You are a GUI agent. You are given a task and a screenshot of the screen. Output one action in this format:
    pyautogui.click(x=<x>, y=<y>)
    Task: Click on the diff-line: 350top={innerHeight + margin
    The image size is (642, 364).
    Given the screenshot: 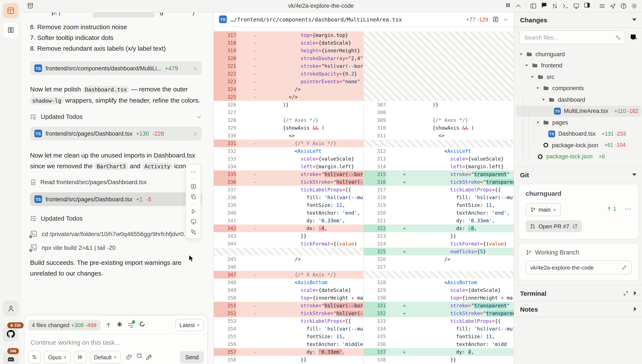 What is the action you would take?
    pyautogui.click(x=289, y=298)
    